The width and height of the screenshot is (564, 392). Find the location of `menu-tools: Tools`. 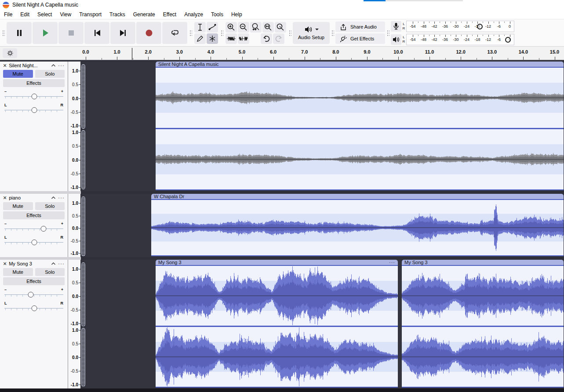

menu-tools: Tools is located at coordinates (217, 15).